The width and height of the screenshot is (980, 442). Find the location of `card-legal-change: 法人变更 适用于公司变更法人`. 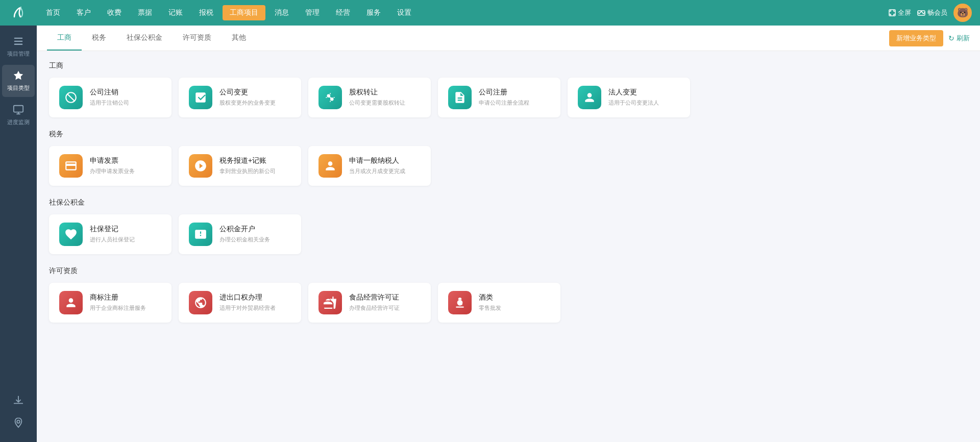

card-legal-change: 法人变更 适用于公司变更法人 is located at coordinates (629, 97).